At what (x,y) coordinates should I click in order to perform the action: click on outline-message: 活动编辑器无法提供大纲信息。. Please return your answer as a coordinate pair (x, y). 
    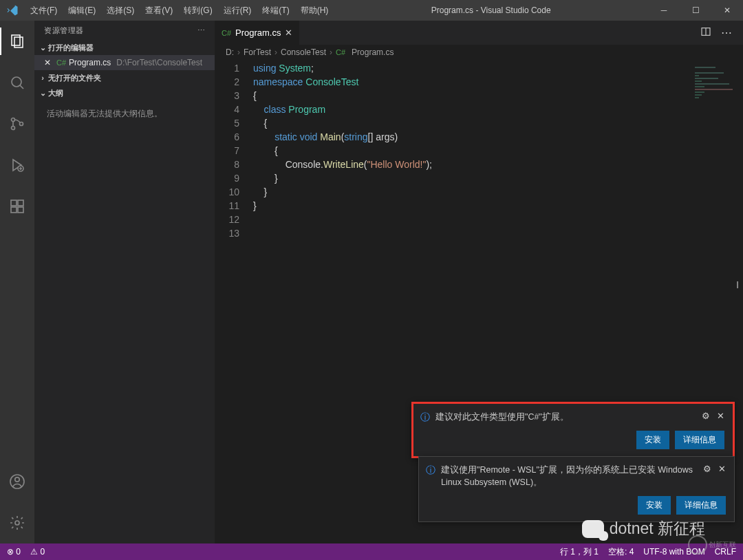
    Looking at the image, I should click on (125, 114).